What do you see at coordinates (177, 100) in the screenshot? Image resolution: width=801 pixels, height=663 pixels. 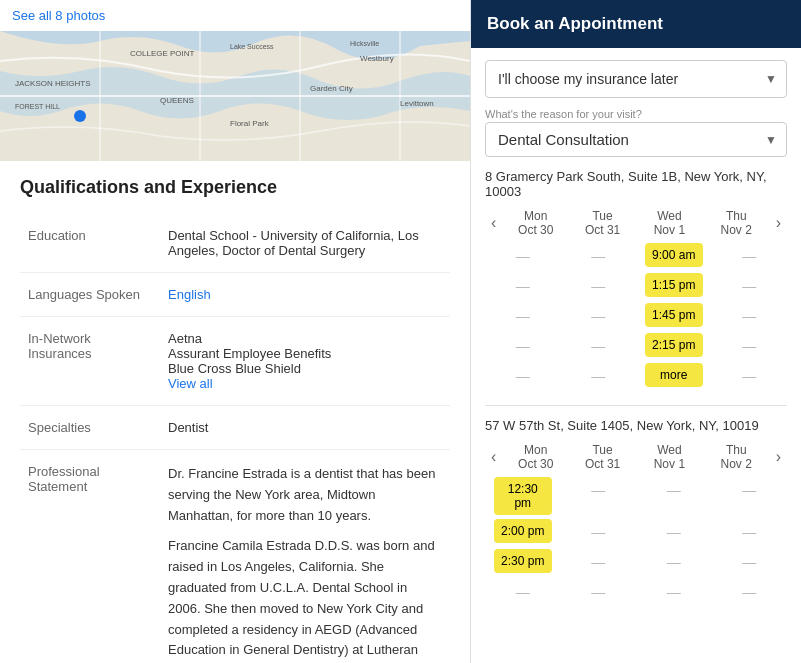 I see `svg-text: QUEENS` at bounding box center [177, 100].